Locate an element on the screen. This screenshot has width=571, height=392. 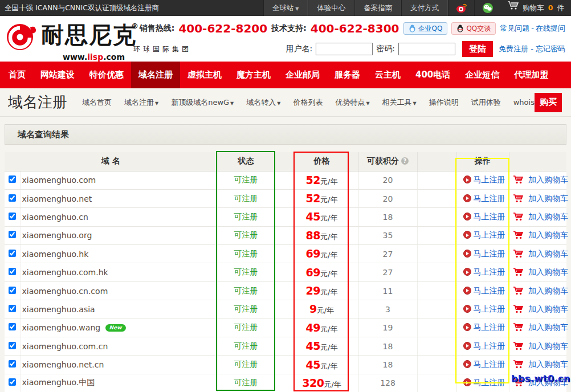
nav-item-3: 特价优惠 is located at coordinates (107, 75).